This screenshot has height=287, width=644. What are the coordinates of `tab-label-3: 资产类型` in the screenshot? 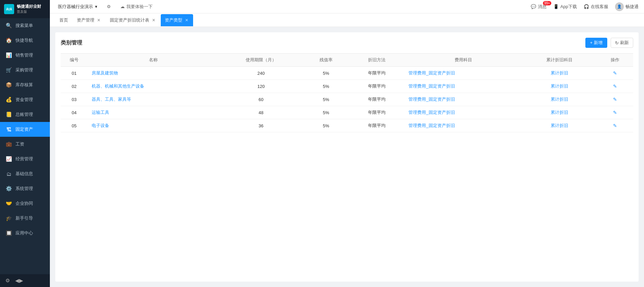 It's located at (174, 20).